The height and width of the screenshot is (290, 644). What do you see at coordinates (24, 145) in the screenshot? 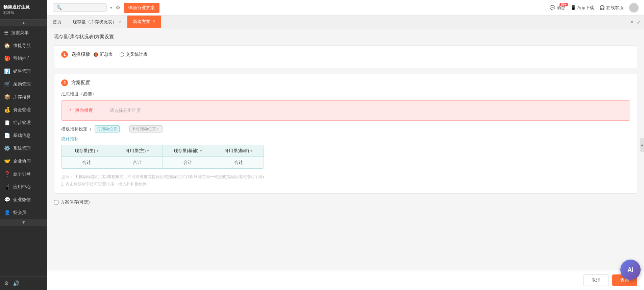
I see `sidebar: 畅康通好生意 标准版 ▲ ☰ 搜索菜单 🏠 快捷导航 🎁 营销推广 📊 销售管理…` at bounding box center [24, 145].